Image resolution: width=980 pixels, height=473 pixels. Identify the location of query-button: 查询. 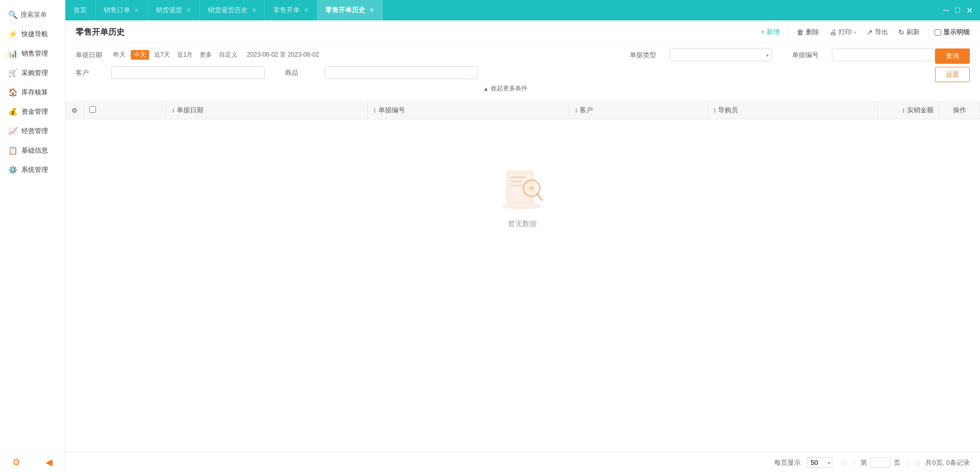
(952, 56).